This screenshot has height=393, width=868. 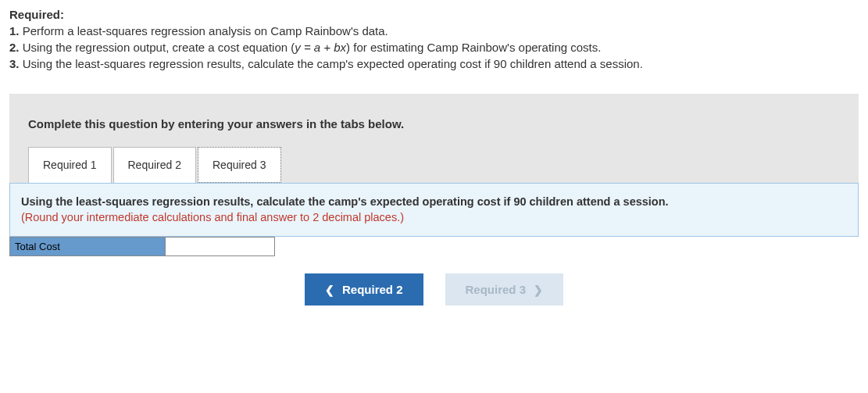 I want to click on requirement-text: Perform a least-squares regression analy…, so click(x=205, y=31).